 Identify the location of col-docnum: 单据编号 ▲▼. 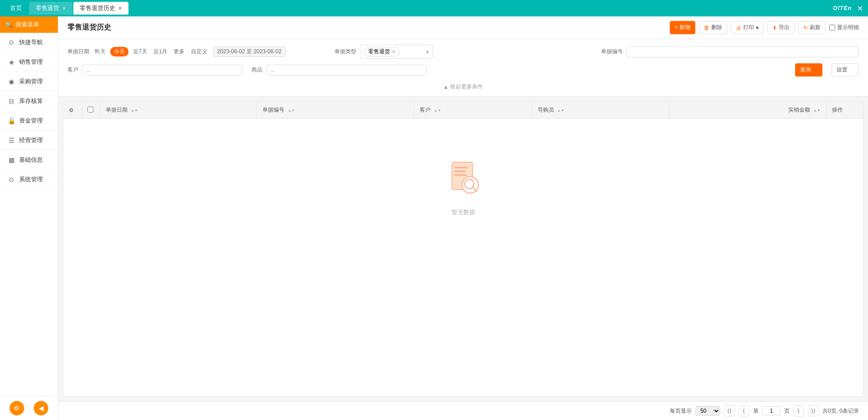
(335, 110).